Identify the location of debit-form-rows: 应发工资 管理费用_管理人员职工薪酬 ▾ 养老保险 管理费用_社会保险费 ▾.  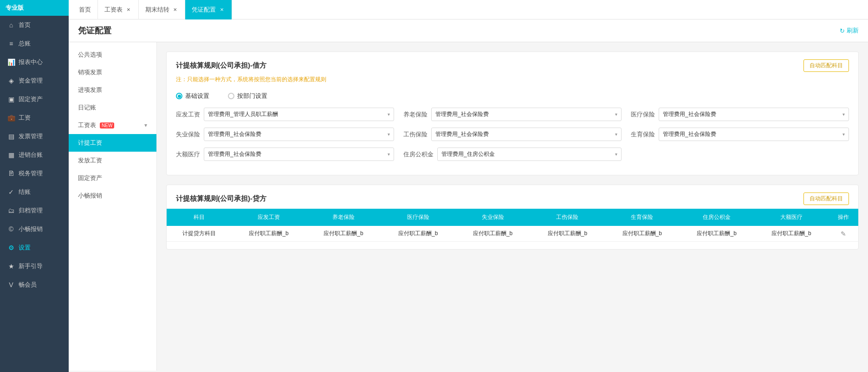
(512, 141).